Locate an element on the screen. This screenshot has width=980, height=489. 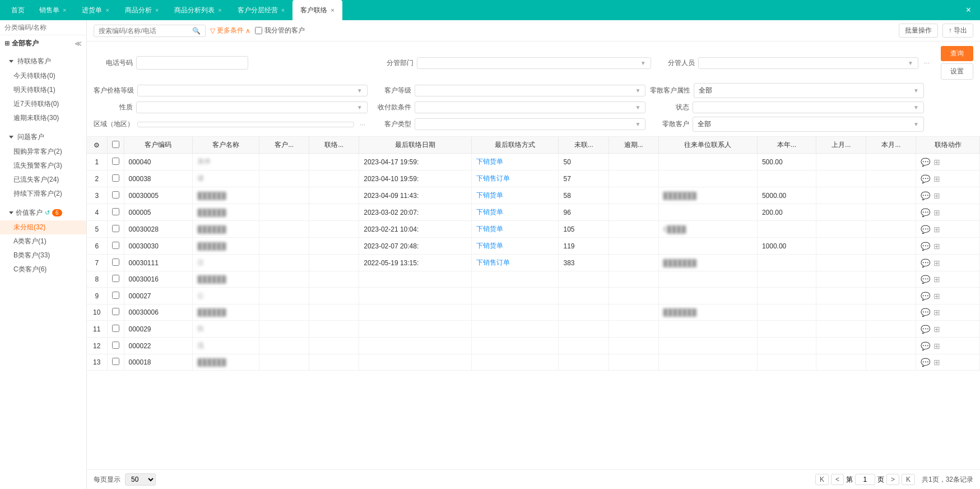
status-select: ▼ is located at coordinates (808, 108).